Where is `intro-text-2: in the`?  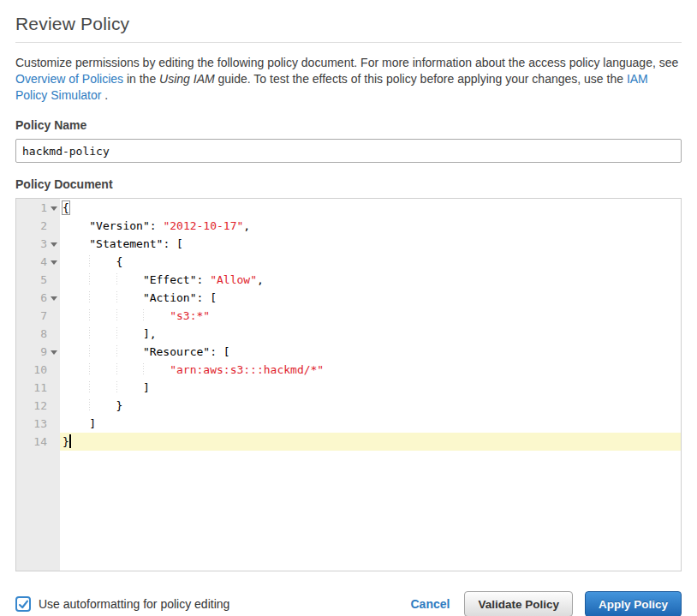
intro-text-2: in the is located at coordinates (141, 79).